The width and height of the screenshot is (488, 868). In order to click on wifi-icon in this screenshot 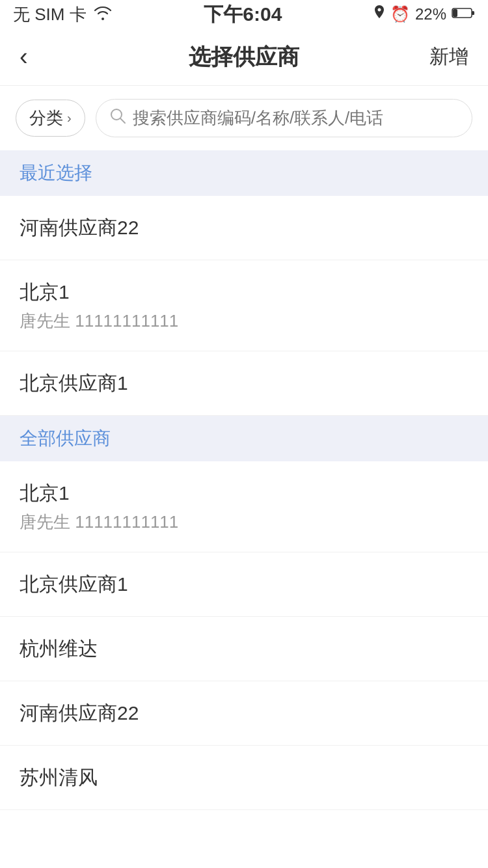, I will do `click(103, 14)`.